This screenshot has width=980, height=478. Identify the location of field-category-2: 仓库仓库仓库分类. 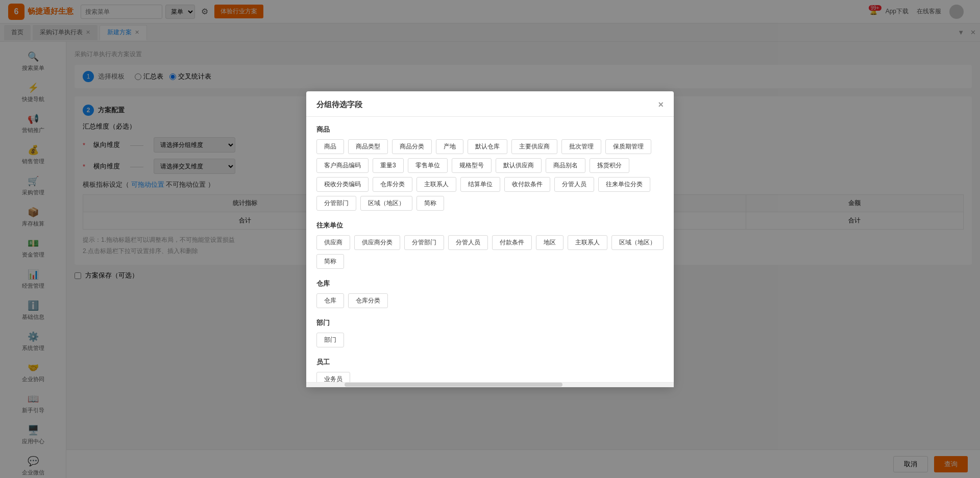
(490, 294).